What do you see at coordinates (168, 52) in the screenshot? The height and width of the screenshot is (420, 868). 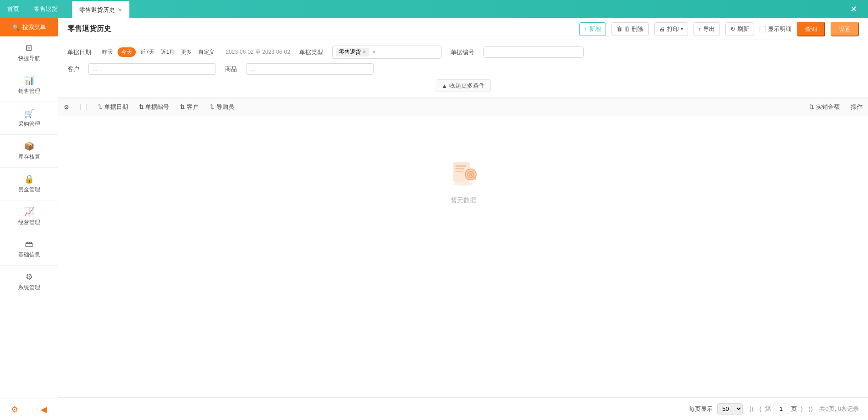 I see `date-btn-1month: 近1月` at bounding box center [168, 52].